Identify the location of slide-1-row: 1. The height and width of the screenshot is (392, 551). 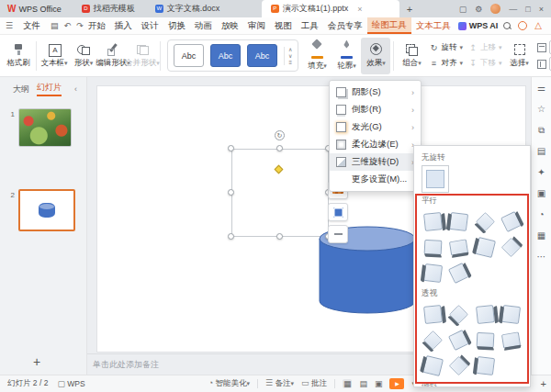
(45, 128).